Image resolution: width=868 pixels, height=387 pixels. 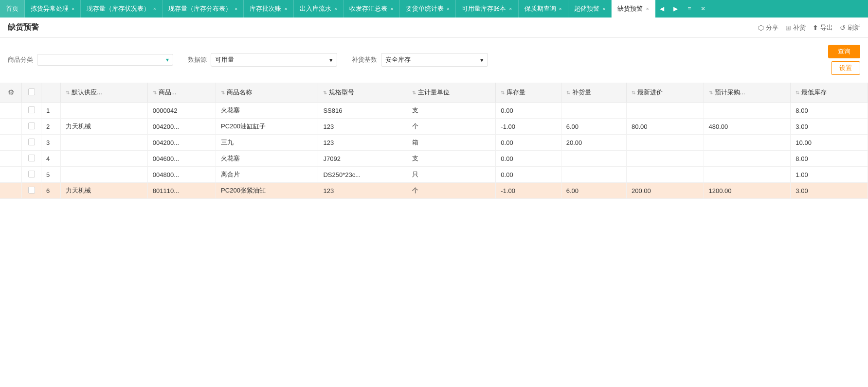 I want to click on row-seq: 5, so click(x=51, y=175).